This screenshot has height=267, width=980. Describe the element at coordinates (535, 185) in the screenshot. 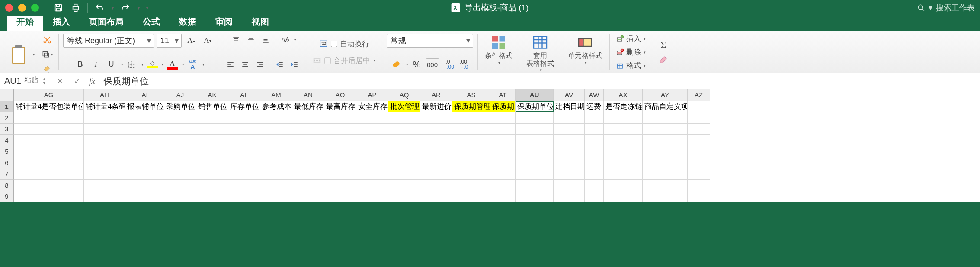

I see `cell-AU8` at that location.